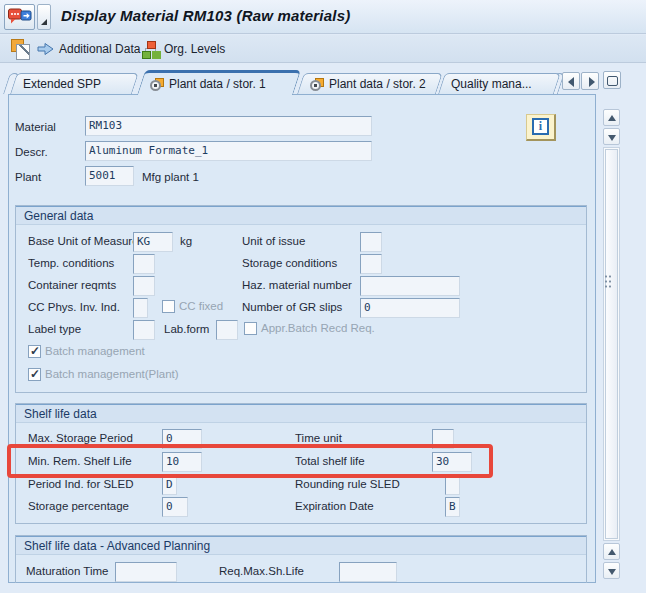 The height and width of the screenshot is (593, 646). What do you see at coordinates (80, 461) in the screenshot?
I see `min-rem-shelf-life-label: Min. Rem. Shelf Life` at bounding box center [80, 461].